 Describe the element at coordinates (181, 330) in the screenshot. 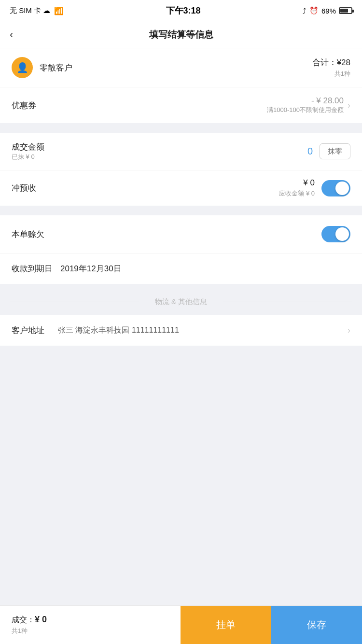

I see `address-row: 客户地址 张三 海淀永丰科技园 11111111111 ›` at that location.